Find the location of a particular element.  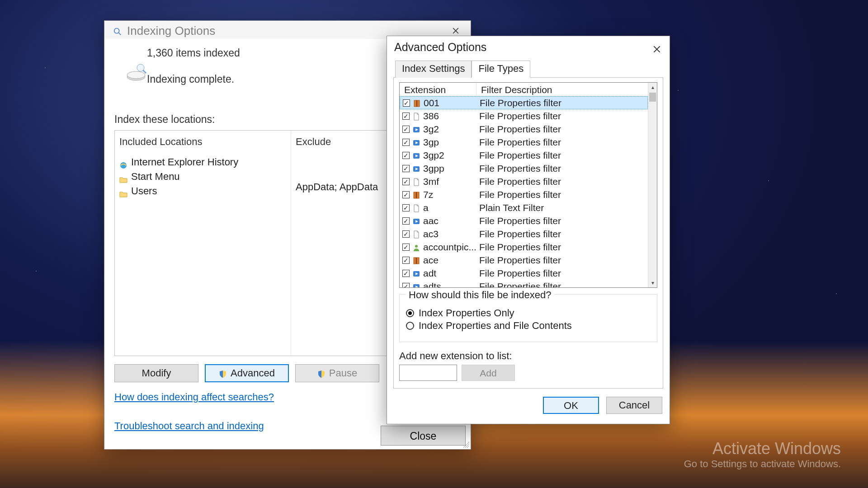

folder-icon is located at coordinates (123, 191).